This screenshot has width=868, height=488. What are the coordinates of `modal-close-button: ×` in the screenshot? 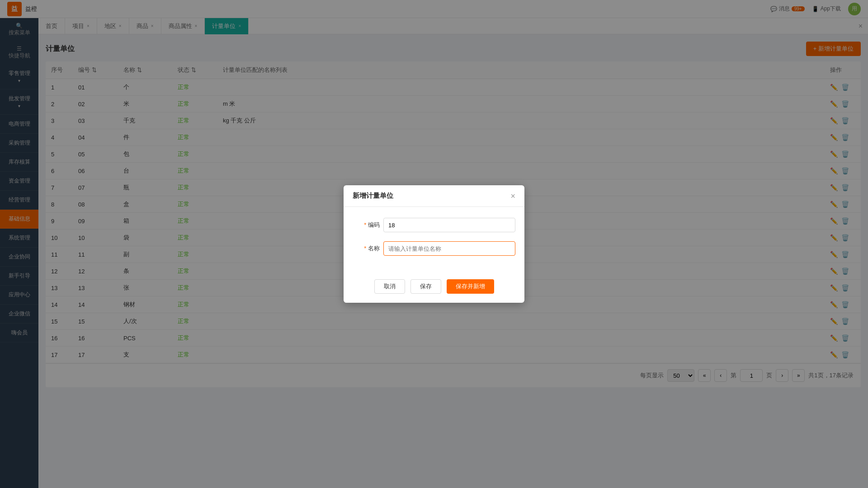 It's located at (513, 196).